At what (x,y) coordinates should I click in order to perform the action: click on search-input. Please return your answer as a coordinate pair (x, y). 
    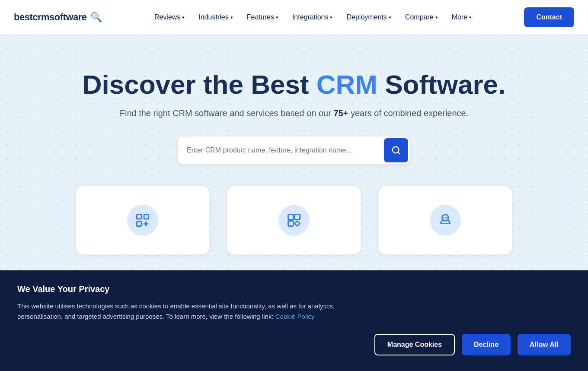
    Looking at the image, I should click on (280, 150).